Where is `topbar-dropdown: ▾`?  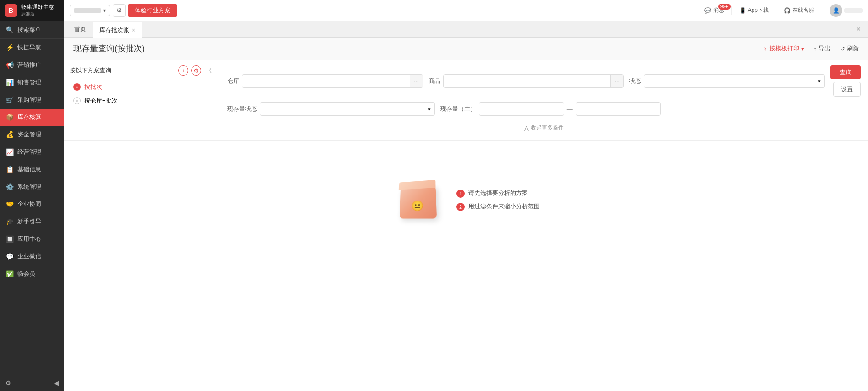 topbar-dropdown: ▾ is located at coordinates (90, 11).